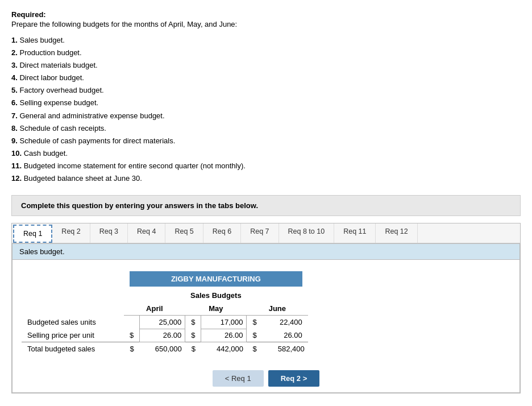 Image resolution: width=532 pixels, height=406 pixels. Describe the element at coordinates (260, 233) in the screenshot. I see `tab-req7: Req 7` at that location.